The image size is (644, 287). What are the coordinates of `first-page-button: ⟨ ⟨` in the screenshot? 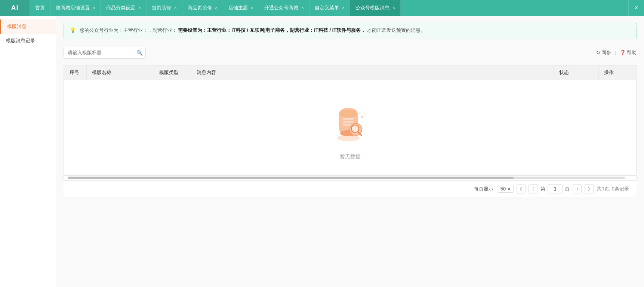 It's located at (521, 189).